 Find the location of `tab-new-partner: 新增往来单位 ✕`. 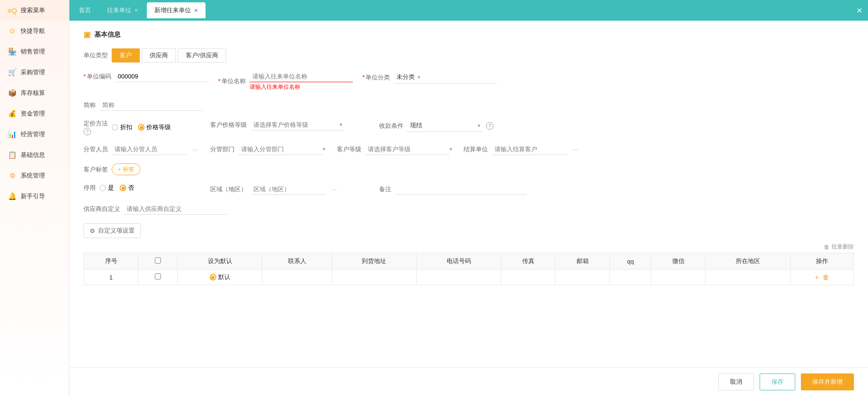

tab-new-partner: 新增往来单位 ✕ is located at coordinates (176, 10).